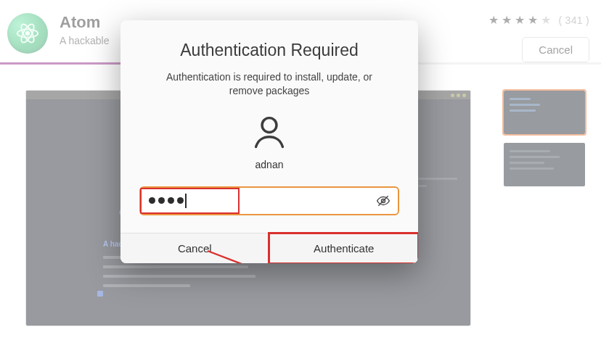 This screenshot has height=364, width=601. What do you see at coordinates (190, 201) in the screenshot?
I see `password-input-highlight` at bounding box center [190, 201].